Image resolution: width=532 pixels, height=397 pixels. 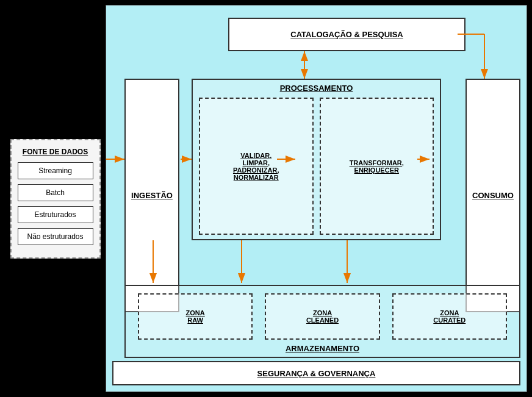 What do you see at coordinates (195, 317) in the screenshot?
I see `zona-raw-box: ZONARAW` at bounding box center [195, 317].